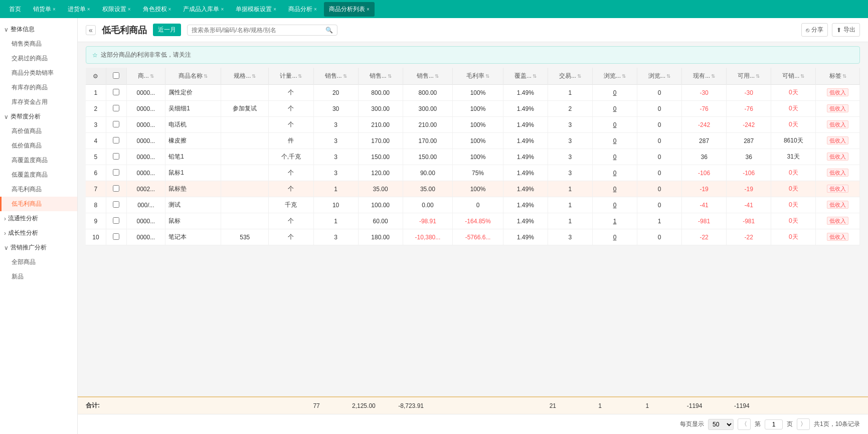 The image size is (868, 434). I want to click on nav-finished-goods: 产成品入库单 ×, so click(204, 9).